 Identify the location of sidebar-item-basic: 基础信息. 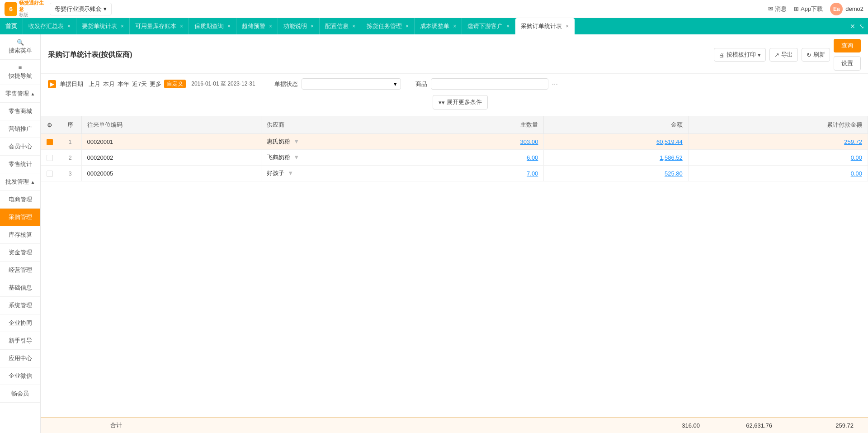
(20, 288).